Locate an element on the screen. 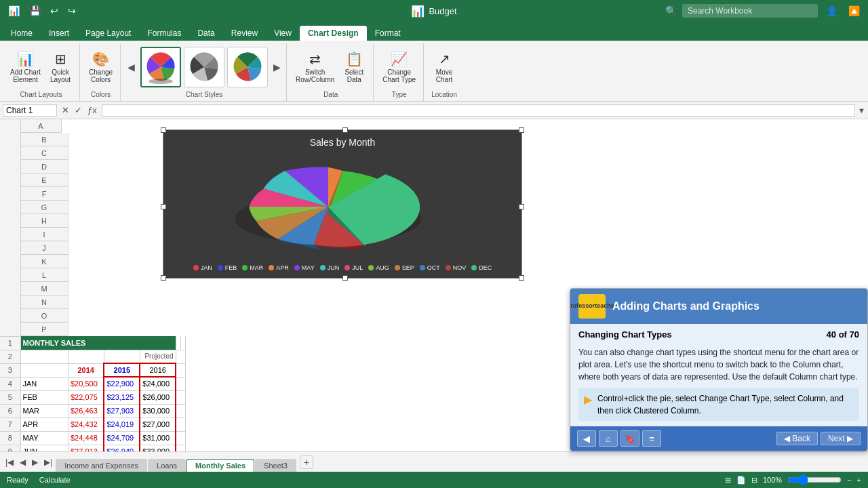 This screenshot has width=868, height=488. cell-f1 is located at coordinates (183, 343).